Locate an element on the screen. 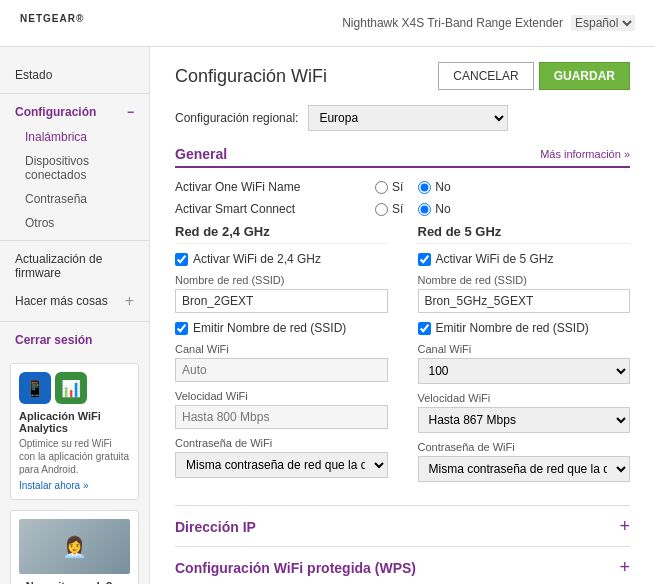 The width and height of the screenshot is (655, 584). ip-section-header: Dirección IP + is located at coordinates (402, 523).